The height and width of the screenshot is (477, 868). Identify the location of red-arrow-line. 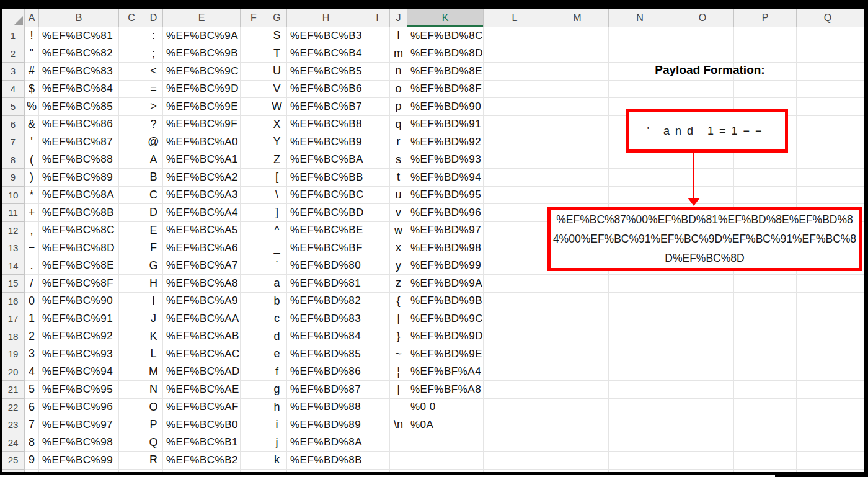
(693, 176).